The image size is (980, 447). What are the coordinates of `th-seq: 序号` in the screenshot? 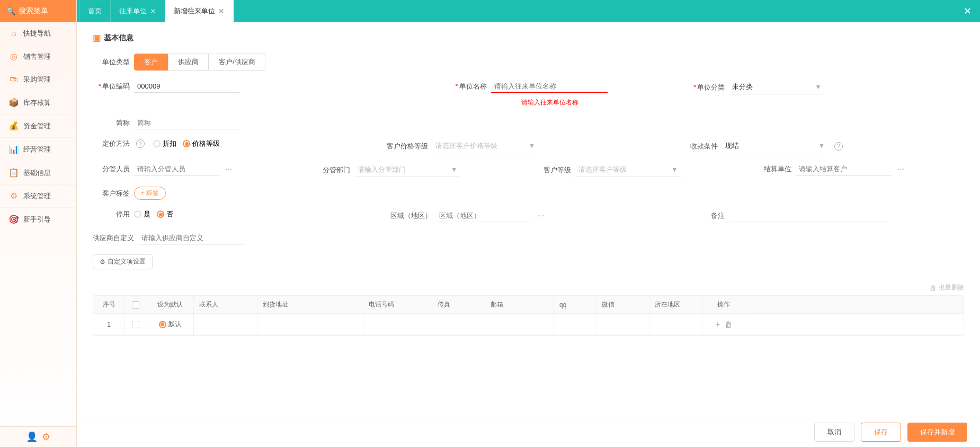 It's located at (109, 304).